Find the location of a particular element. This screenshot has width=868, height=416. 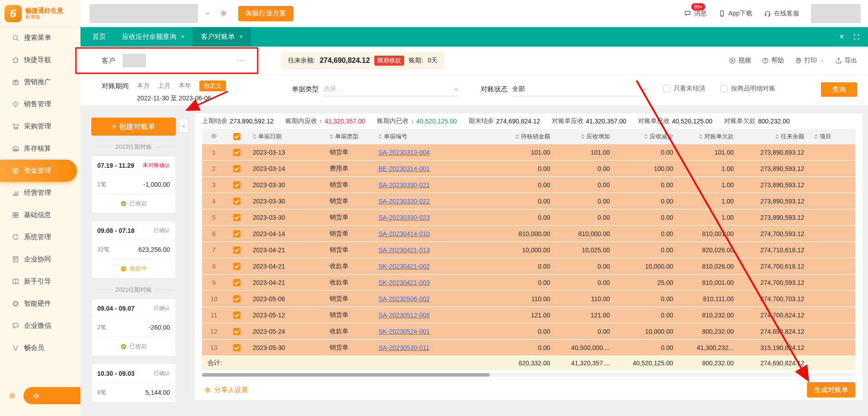

online-support-item: 在线客服 is located at coordinates (782, 14).